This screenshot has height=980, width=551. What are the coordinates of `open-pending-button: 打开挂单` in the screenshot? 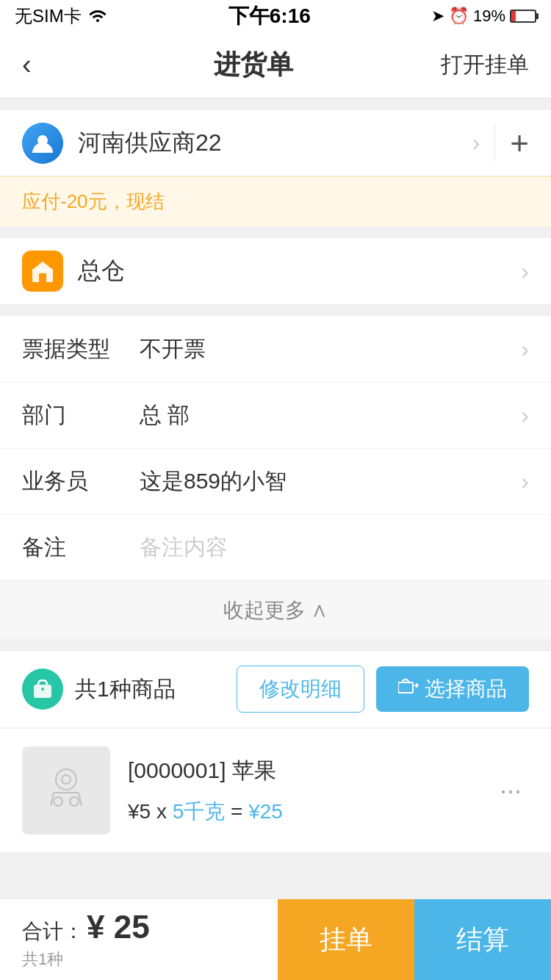 It's located at (485, 65).